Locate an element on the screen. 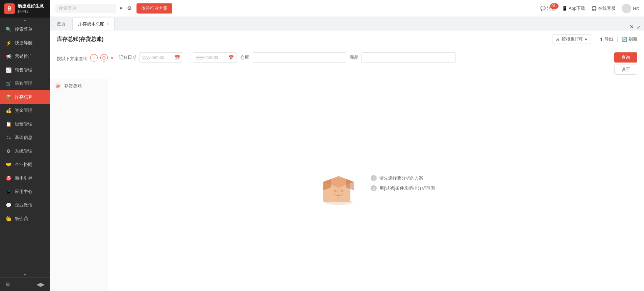 This screenshot has height=291, width=644. empty-svg is located at coordinates (339, 185).